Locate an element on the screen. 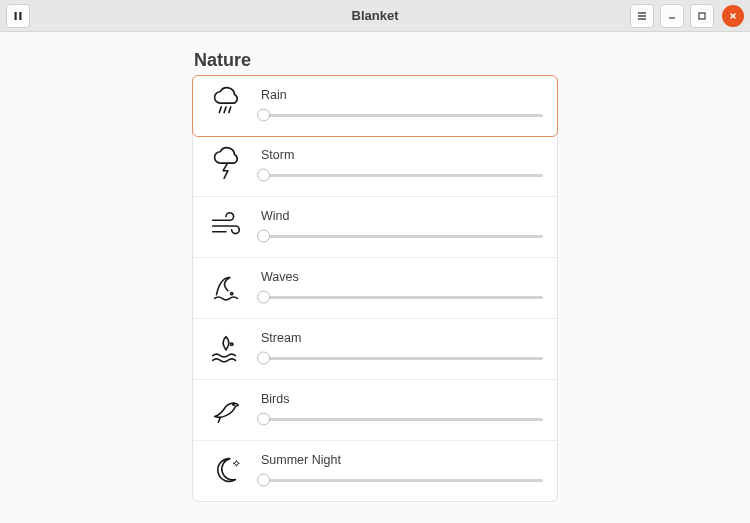  sound-row-rain: Rain is located at coordinates (375, 106).